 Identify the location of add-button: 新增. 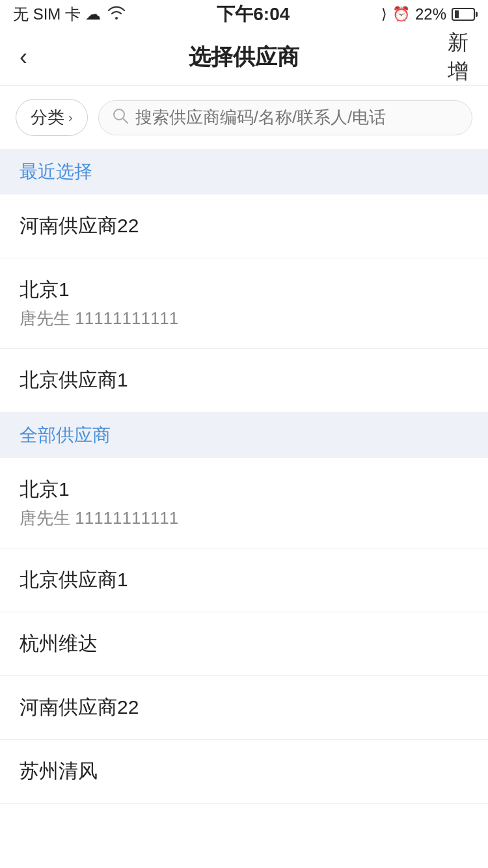
(449, 57).